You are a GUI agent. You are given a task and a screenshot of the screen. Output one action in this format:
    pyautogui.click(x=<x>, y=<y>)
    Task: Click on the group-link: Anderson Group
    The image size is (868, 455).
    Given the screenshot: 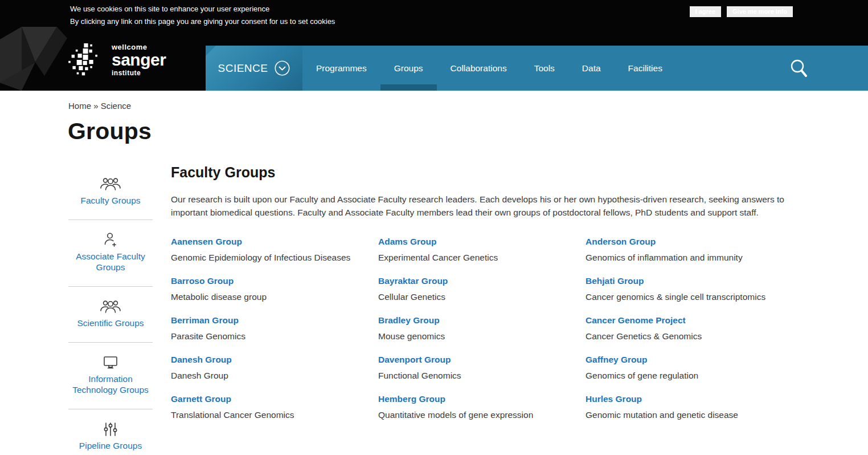 What is the action you would take?
    pyautogui.click(x=621, y=242)
    